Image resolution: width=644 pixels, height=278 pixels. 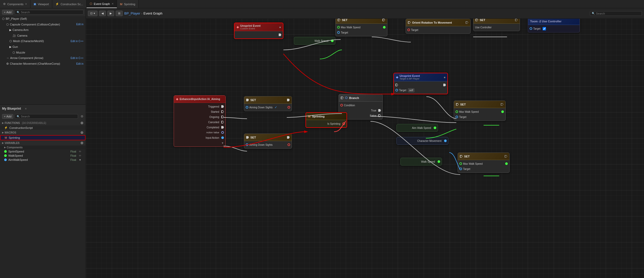 I want to click on tab-sprinting: M Sprinting, so click(x=128, y=4).